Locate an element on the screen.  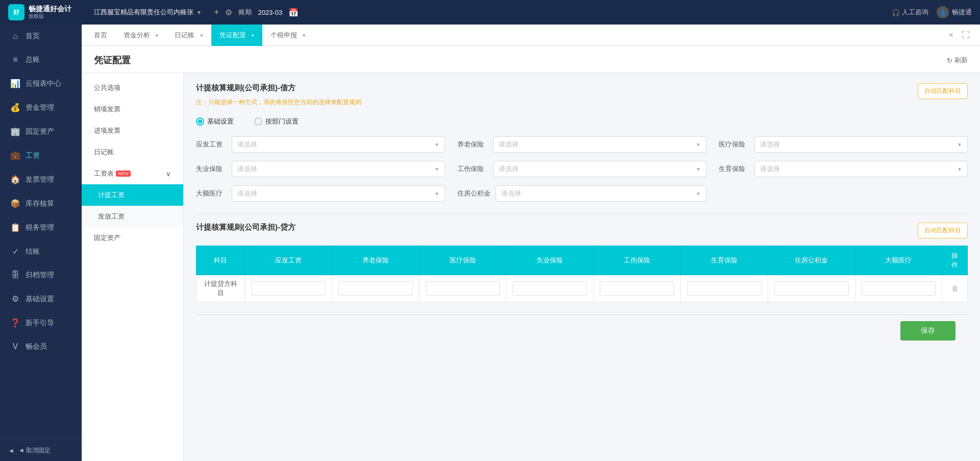
close-tax-tab-icon: × is located at coordinates (304, 35).